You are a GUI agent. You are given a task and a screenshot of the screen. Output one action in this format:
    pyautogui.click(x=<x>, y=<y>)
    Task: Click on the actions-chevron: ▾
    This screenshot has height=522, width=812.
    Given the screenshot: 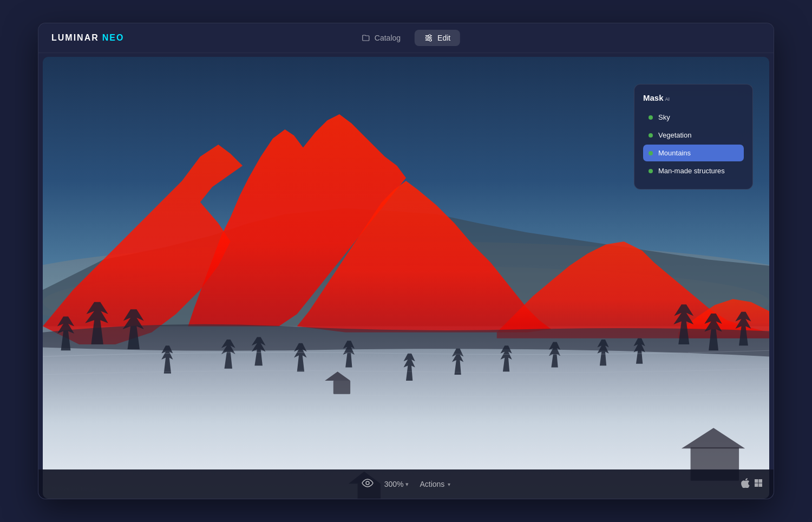 What is the action you would take?
    pyautogui.click(x=449, y=484)
    